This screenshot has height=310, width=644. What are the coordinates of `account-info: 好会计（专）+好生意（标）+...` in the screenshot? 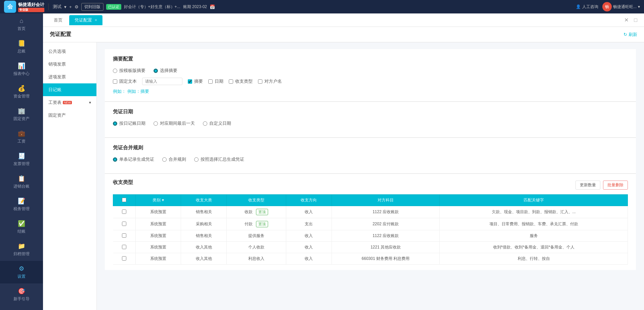 It's located at (152, 7).